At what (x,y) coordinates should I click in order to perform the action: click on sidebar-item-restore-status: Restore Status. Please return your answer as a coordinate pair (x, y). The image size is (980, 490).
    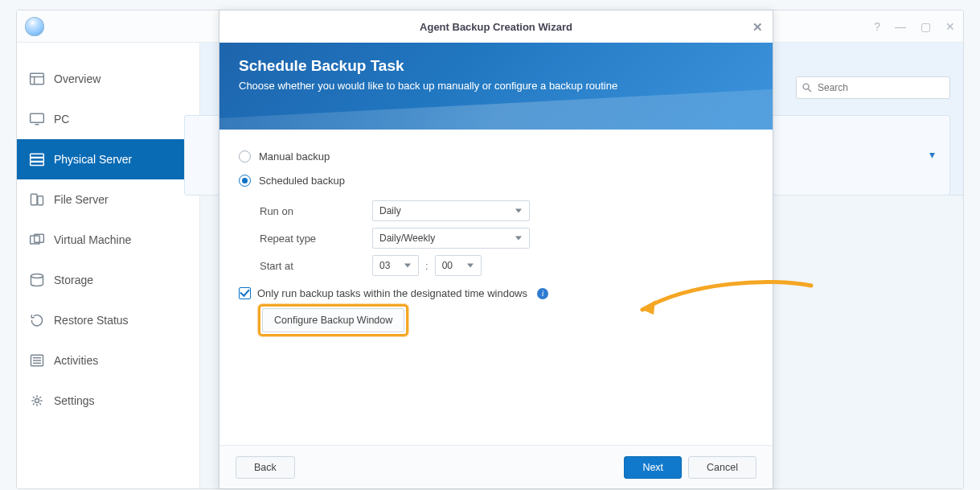
    Looking at the image, I should click on (108, 320).